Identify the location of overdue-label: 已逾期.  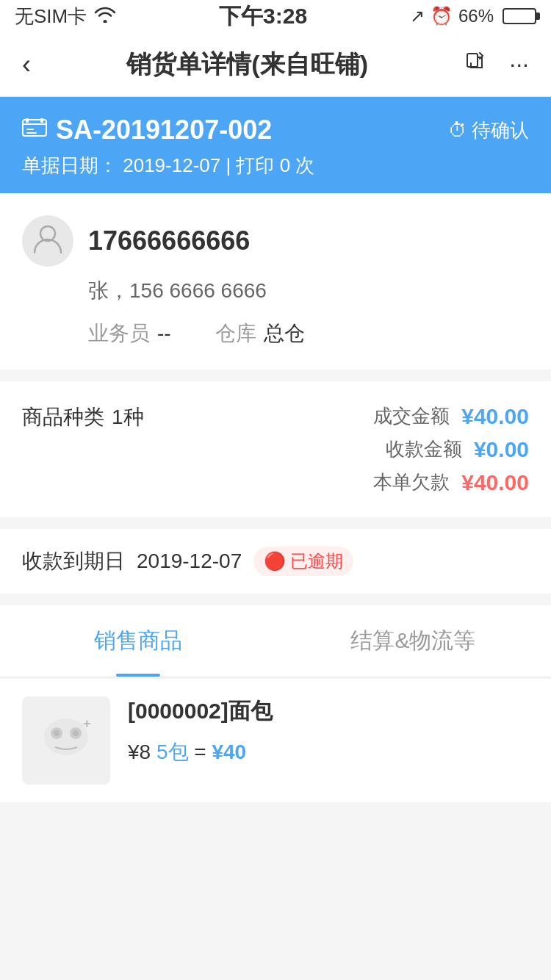
(317, 561).